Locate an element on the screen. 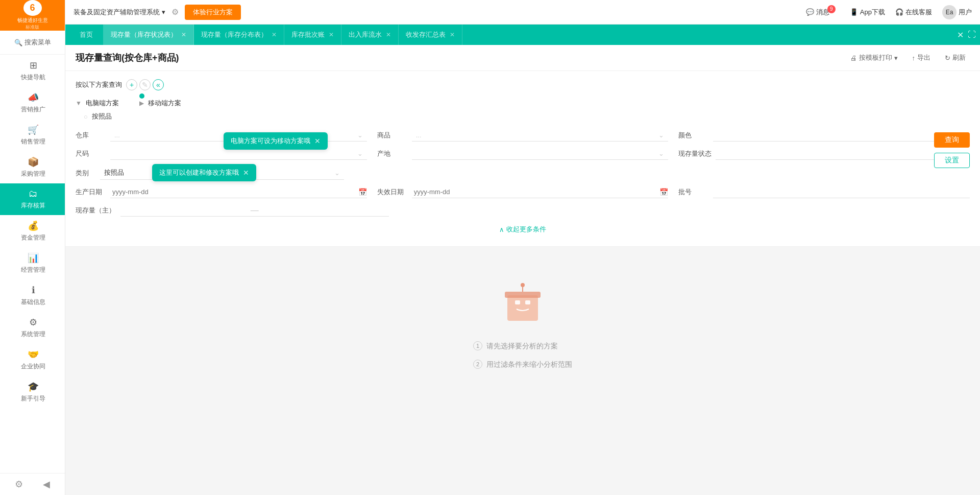 Image resolution: width=980 pixels, height=495 pixels. refresh-icon: ↻ is located at coordinates (947, 58).